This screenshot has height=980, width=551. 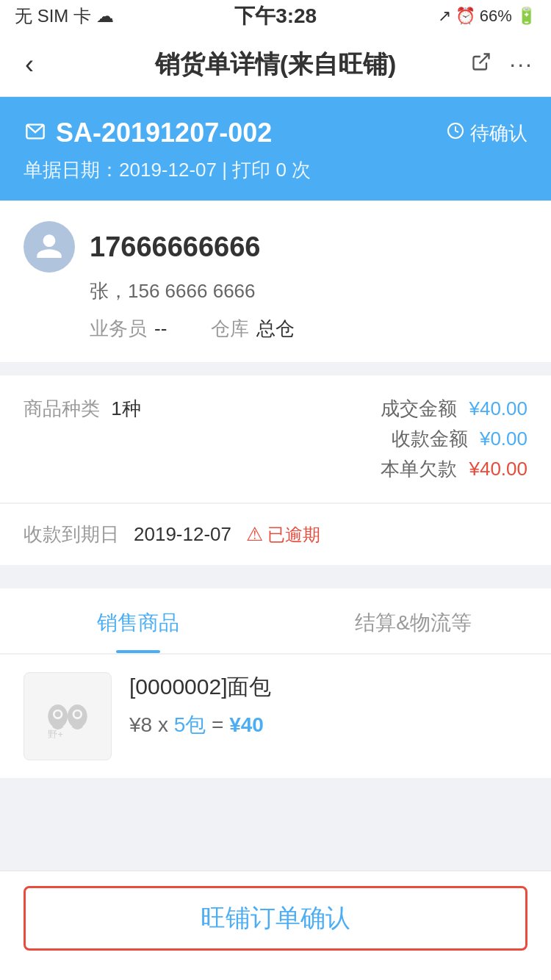 What do you see at coordinates (65, 16) in the screenshot?
I see `status-left: 无 SIM 卡 ☁` at bounding box center [65, 16].